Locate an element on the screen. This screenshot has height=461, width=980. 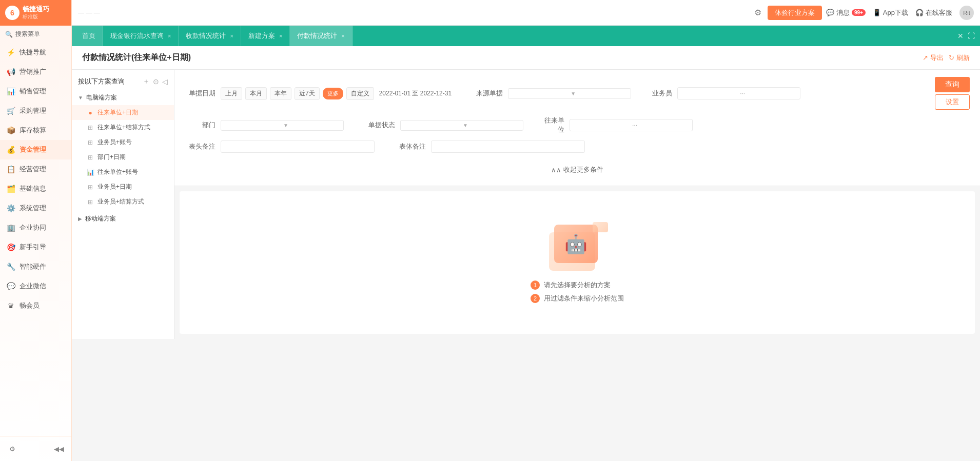
desktop-schemes-group: ▼ 电脑端方案 ● 往来单位+日期 ⊞ 往来单位+结算方式 ⊞ 业务员+账号 is located at coordinates (123, 150).